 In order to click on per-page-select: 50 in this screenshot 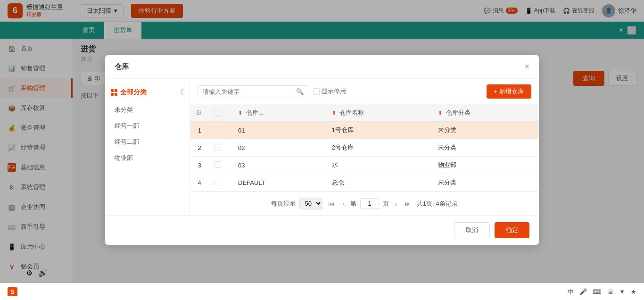, I will do `click(311, 204)`.